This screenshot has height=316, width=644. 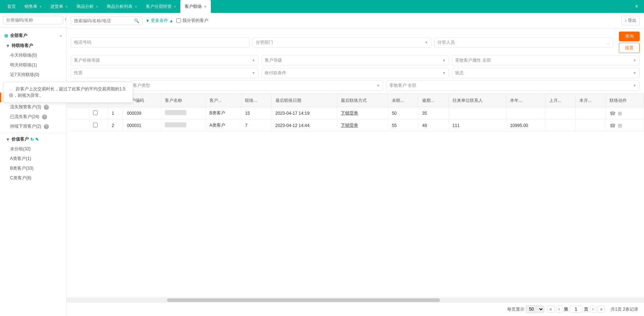 I want to click on lost-info-icon: ?, so click(x=45, y=117).